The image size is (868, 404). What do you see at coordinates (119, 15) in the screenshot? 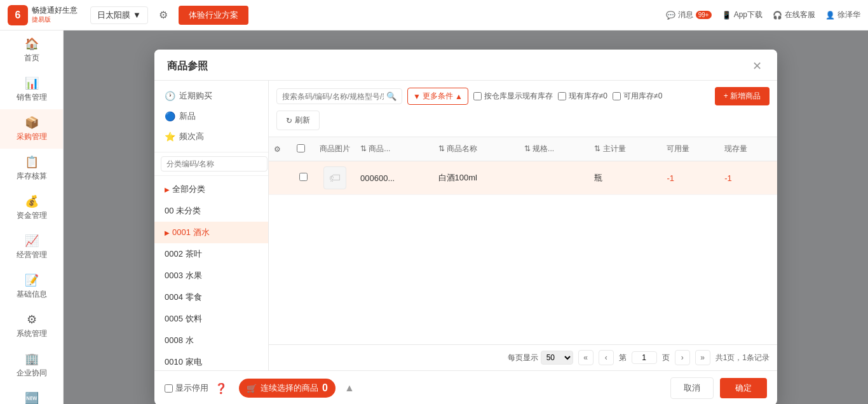
I see `store-selector: 日太阳膜 ▼` at bounding box center [119, 15].